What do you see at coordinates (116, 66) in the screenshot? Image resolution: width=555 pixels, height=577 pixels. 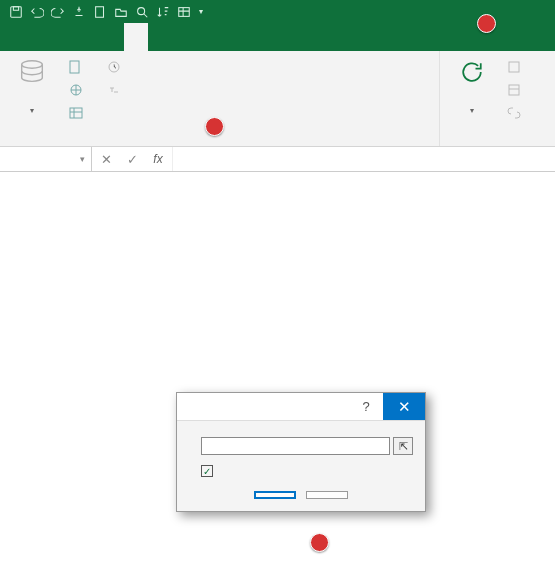 I see `recent-sources-button` at bounding box center [116, 66].